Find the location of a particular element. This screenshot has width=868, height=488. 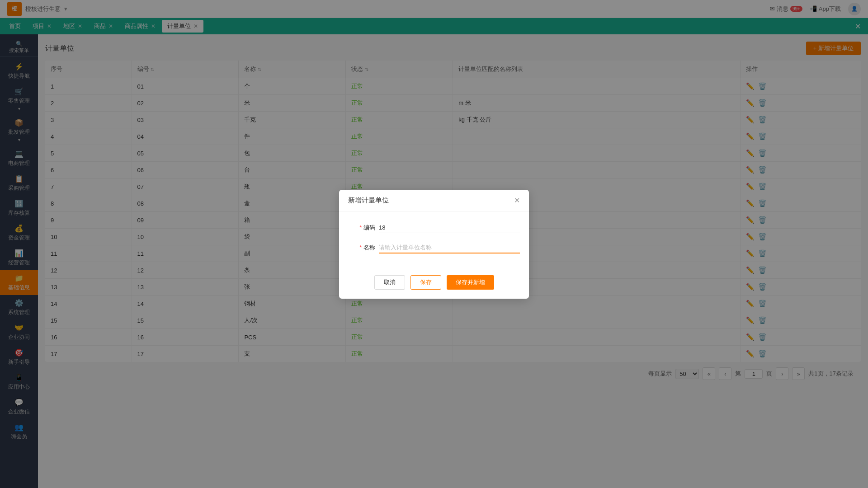

save-and-new-button: 保存并新增 is located at coordinates (470, 282).